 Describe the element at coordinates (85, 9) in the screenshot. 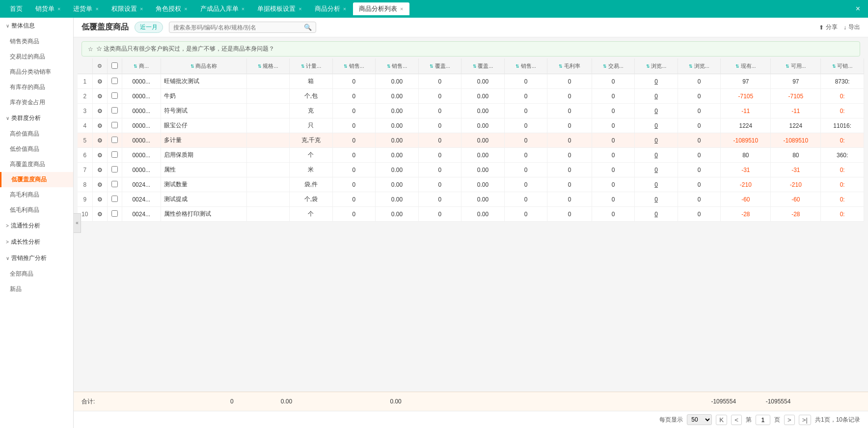

I see `nav-purchase: 进货单 ×` at that location.